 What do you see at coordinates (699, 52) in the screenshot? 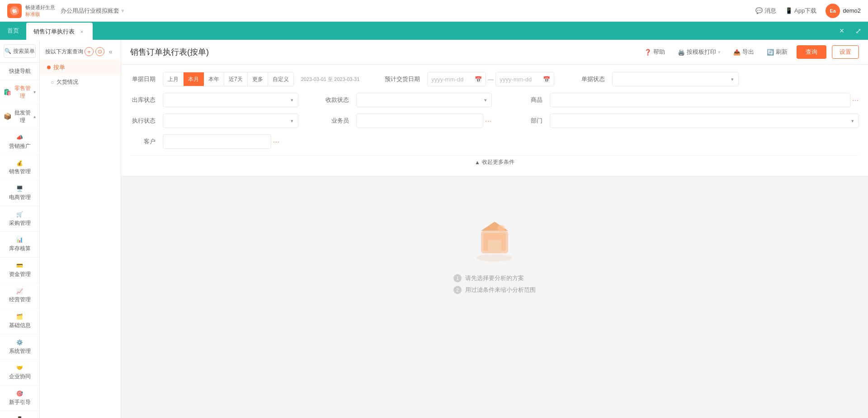
I see `print-button: 🖨️ 按模板打印 ▾` at bounding box center [699, 52].